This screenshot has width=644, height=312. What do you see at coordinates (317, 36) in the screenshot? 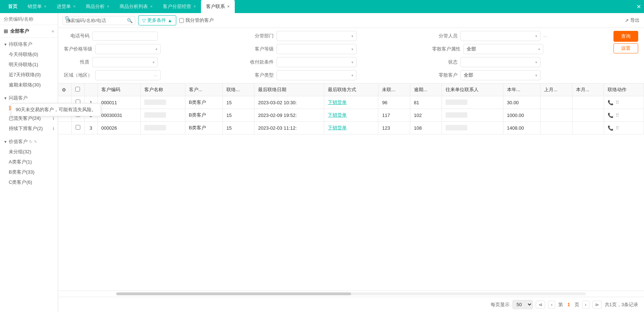
I see `dept-select: ▾` at bounding box center [317, 36].